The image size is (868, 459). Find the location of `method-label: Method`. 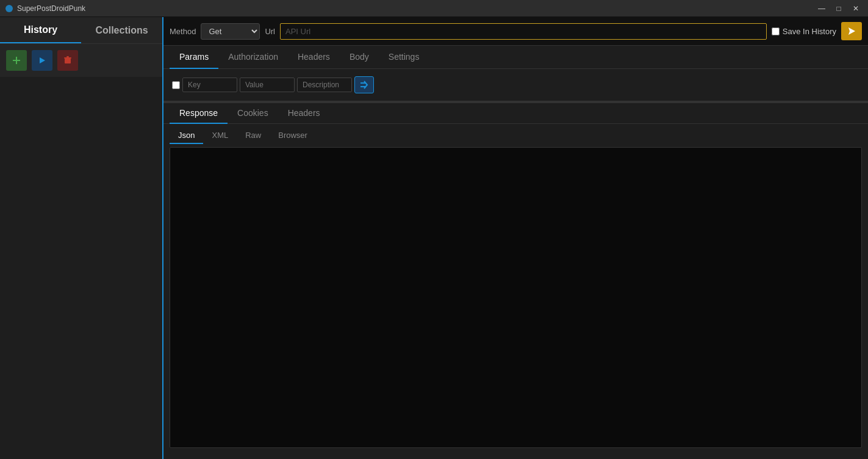

method-label: Method is located at coordinates (183, 32).